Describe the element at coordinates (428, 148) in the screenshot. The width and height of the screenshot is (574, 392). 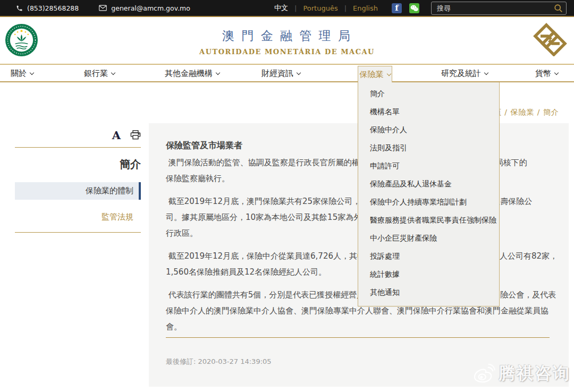
I see `menu-item-laws-guidelines: 法則及指引` at that location.